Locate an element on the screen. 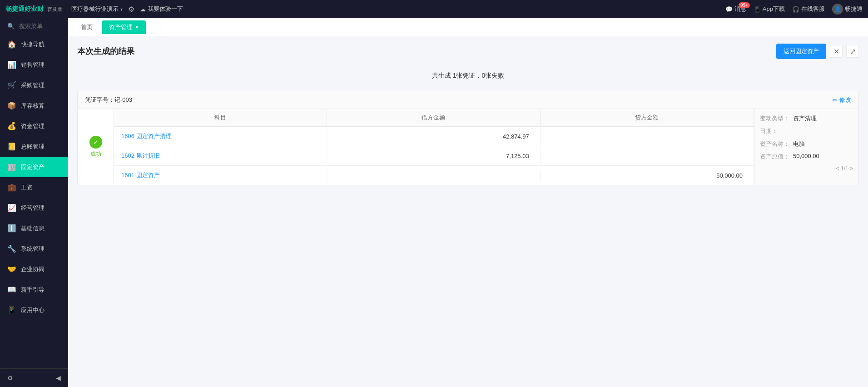  voucher-table: 科目 借方金额 贷方金额 1606 固定资产清理 42,874.97 is located at coordinates (434, 147).